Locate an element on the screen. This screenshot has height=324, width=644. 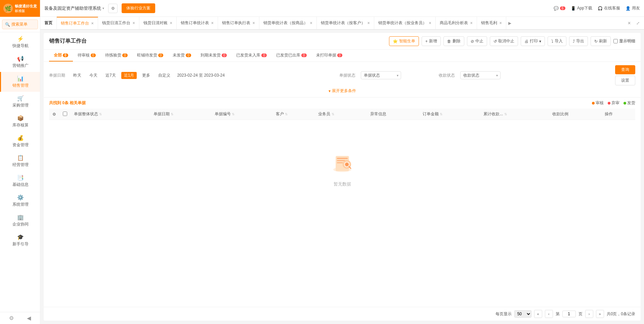
tab-sales-order-workspace: 销售订单工作台 ✕ is located at coordinates (77, 23).